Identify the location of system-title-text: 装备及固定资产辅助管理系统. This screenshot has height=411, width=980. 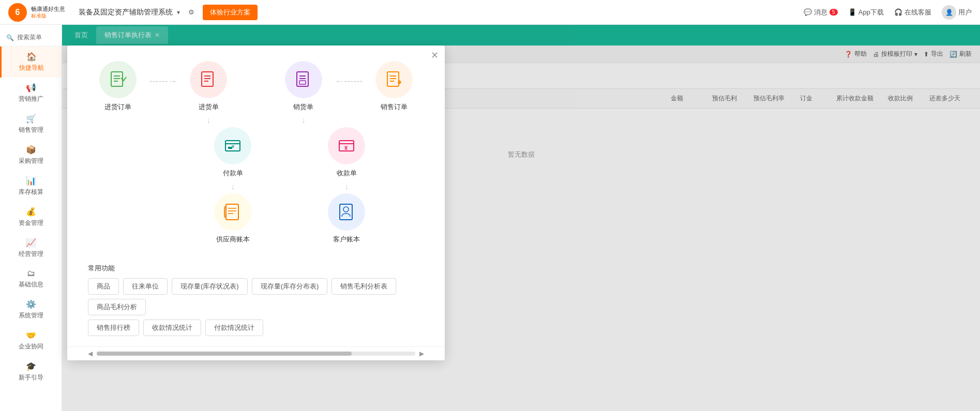
(126, 12).